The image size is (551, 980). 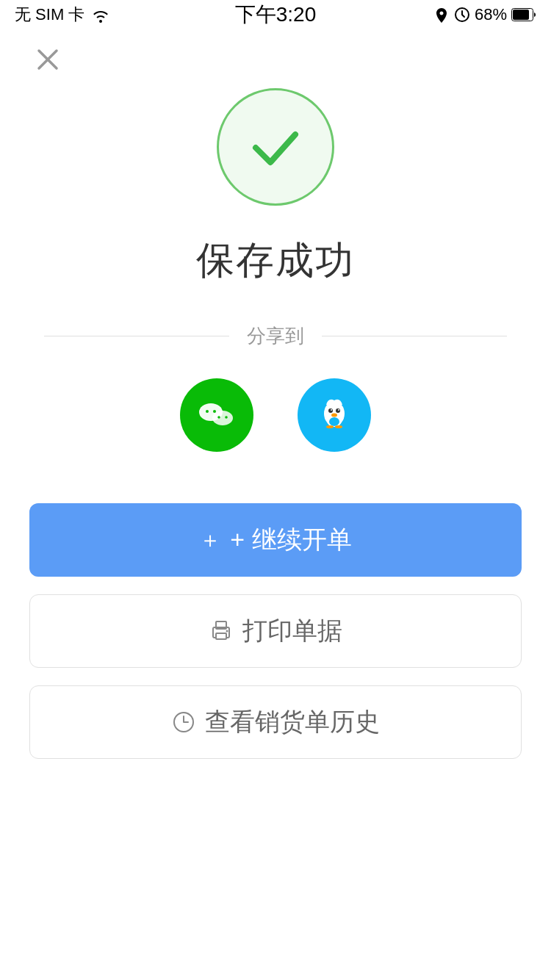 I want to click on plus-icon: ＋, so click(x=210, y=541).